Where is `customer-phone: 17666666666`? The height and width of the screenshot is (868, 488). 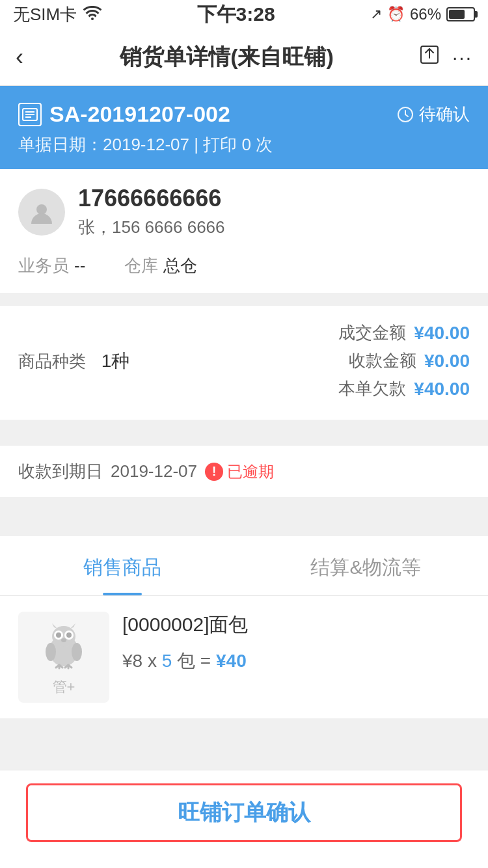 customer-phone: 17666666666 is located at coordinates (152, 198).